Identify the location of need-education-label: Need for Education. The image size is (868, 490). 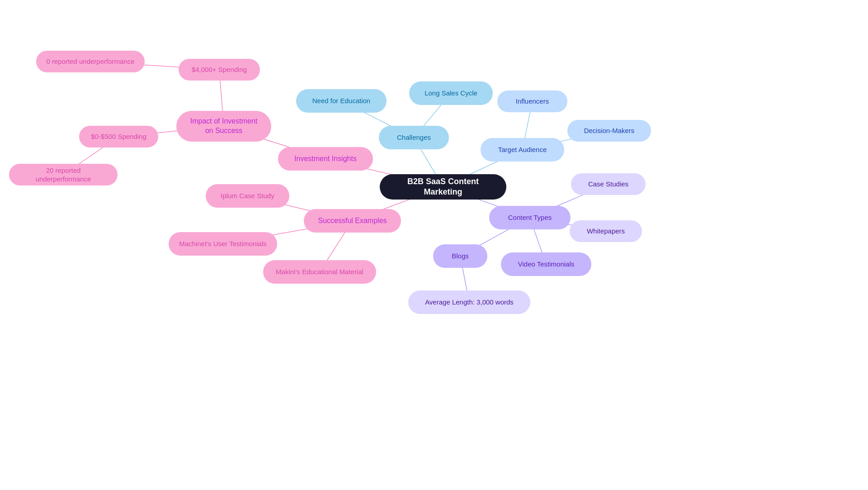
(341, 101).